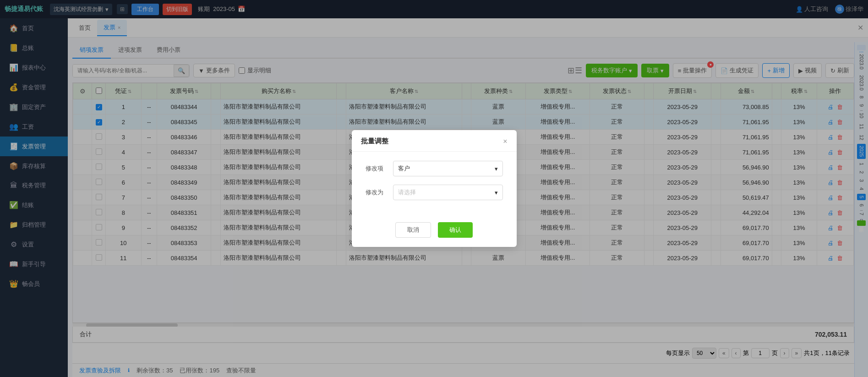 This screenshot has width=868, height=377. Describe the element at coordinates (434, 232) in the screenshot. I see `modal-footer: 取消 确认` at that location.